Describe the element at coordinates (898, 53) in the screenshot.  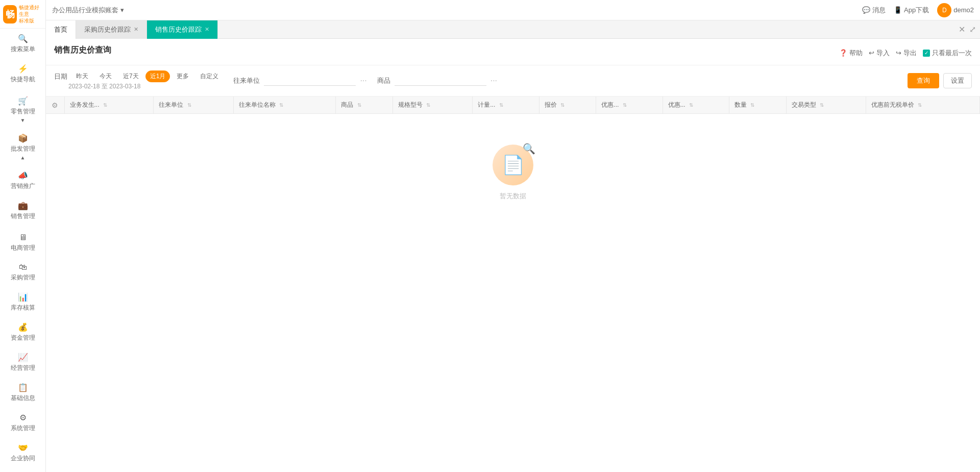
I see `export-icon: ↪` at that location.